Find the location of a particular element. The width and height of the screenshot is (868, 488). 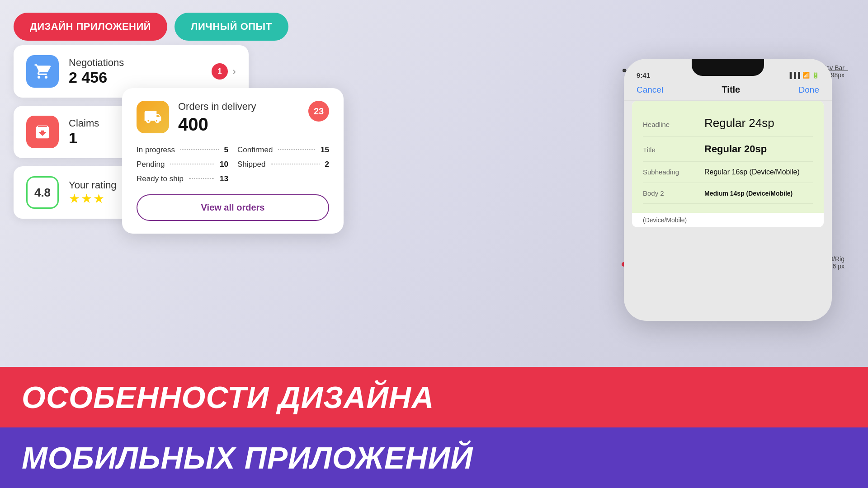

stat-confirmed: Confirmed 15 is located at coordinates (283, 150).